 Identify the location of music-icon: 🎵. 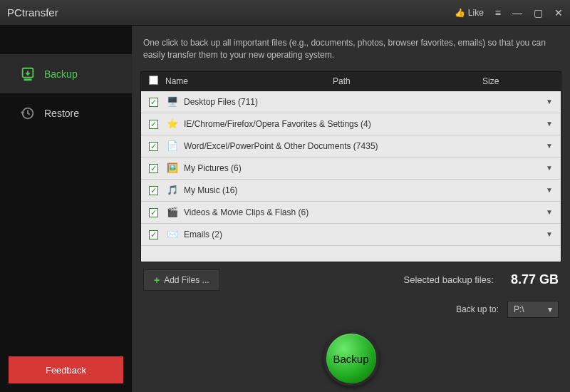
(172, 190).